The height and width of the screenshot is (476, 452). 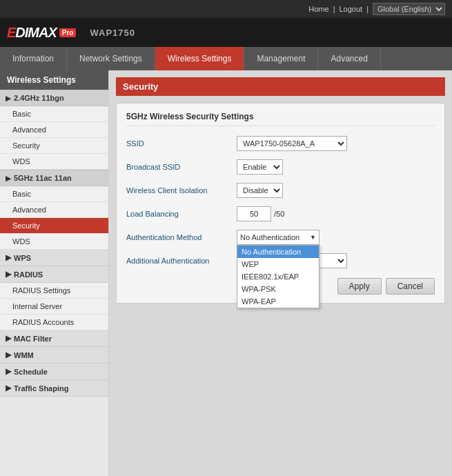 What do you see at coordinates (54, 275) in the screenshot?
I see `sidebar-section-radius: ▶ RADIUS` at bounding box center [54, 275].